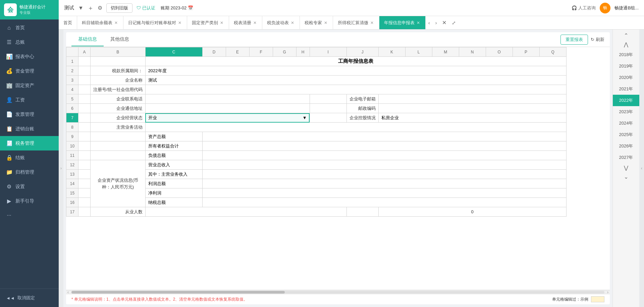 This screenshot has width=644, height=307. What do you see at coordinates (574, 40) in the screenshot?
I see `reset-report-button: 重置报表` at bounding box center [574, 40].